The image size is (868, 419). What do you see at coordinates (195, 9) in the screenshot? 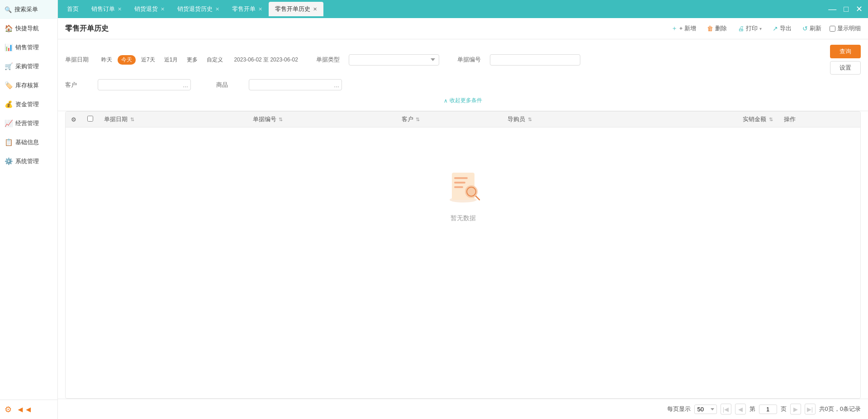
I see `tab-sales-return-history-label: 销货退货历史` at bounding box center [195, 9].